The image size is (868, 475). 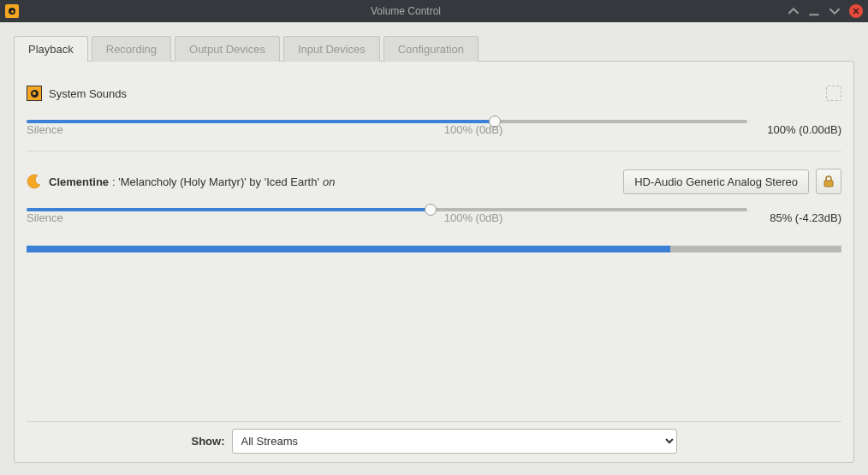 I want to click on tab-configuration: Configuration, so click(x=431, y=49).